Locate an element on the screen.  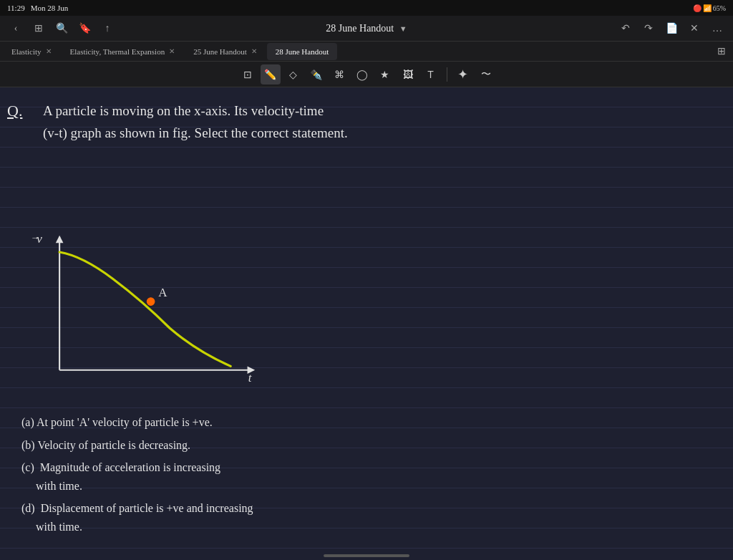
back-icon: ‹ is located at coordinates (16, 29).